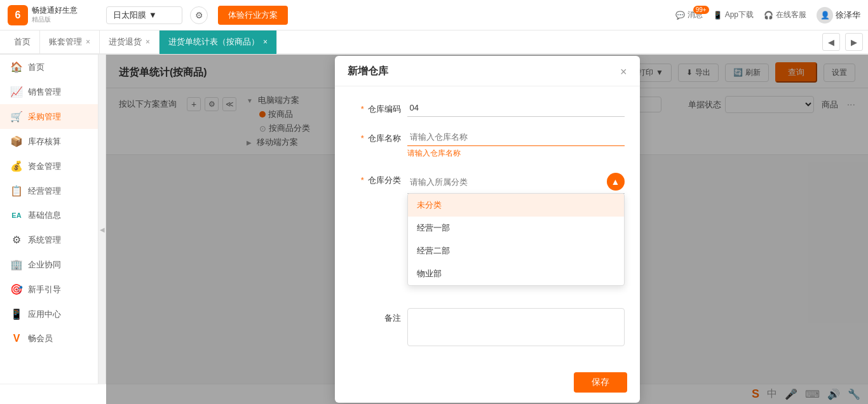  I want to click on sidebar-basic-label: 基础信息, so click(44, 215).